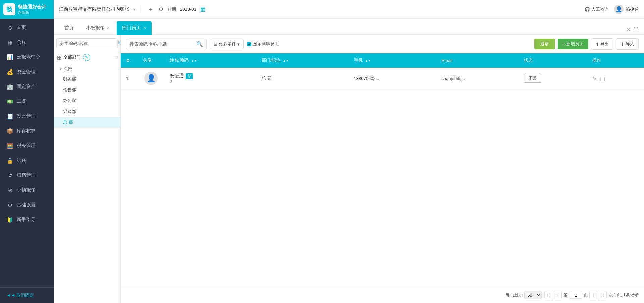  What do you see at coordinates (26, 146) in the screenshot?
I see `sidebar-item-label: 税务管理` at bounding box center [26, 146].